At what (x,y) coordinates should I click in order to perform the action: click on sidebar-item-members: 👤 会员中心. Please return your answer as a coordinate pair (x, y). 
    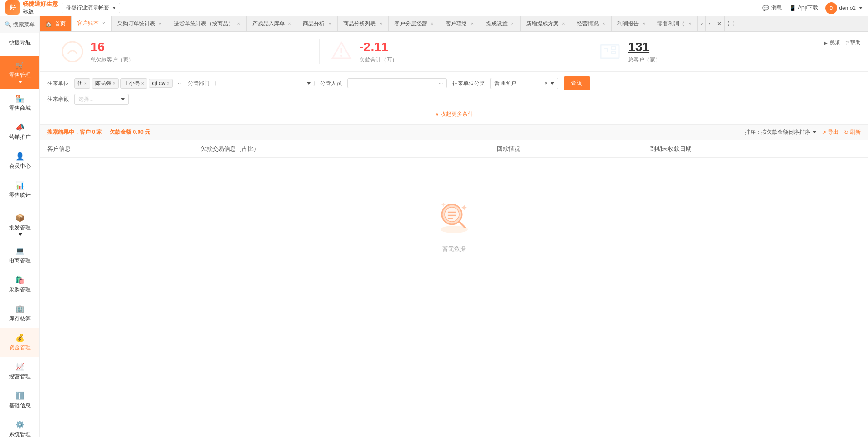
    Looking at the image, I should click on (20, 161).